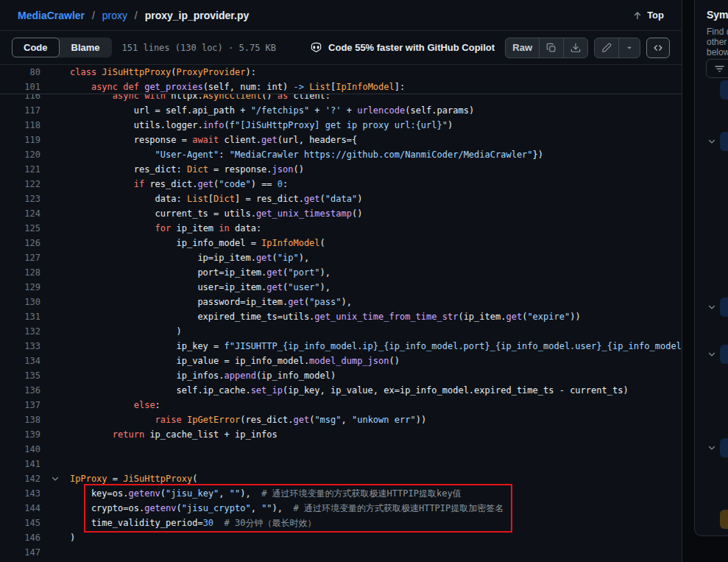 This screenshot has height=562, width=728. I want to click on line-number: 142, so click(21, 479).